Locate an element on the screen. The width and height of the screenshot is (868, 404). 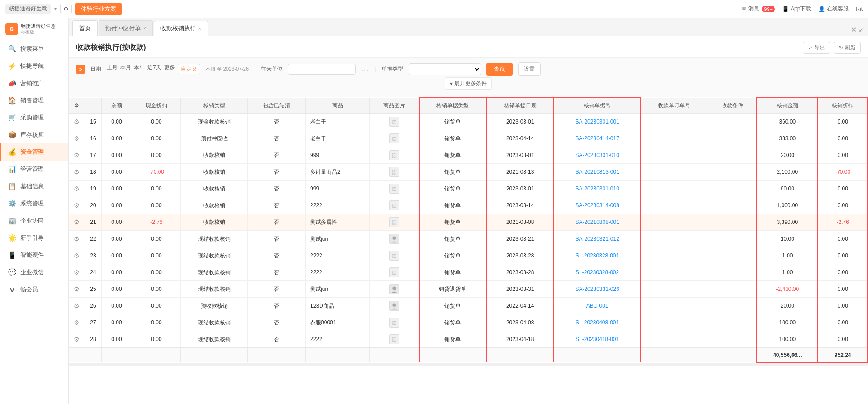
date-more: 更多 is located at coordinates (170, 69).